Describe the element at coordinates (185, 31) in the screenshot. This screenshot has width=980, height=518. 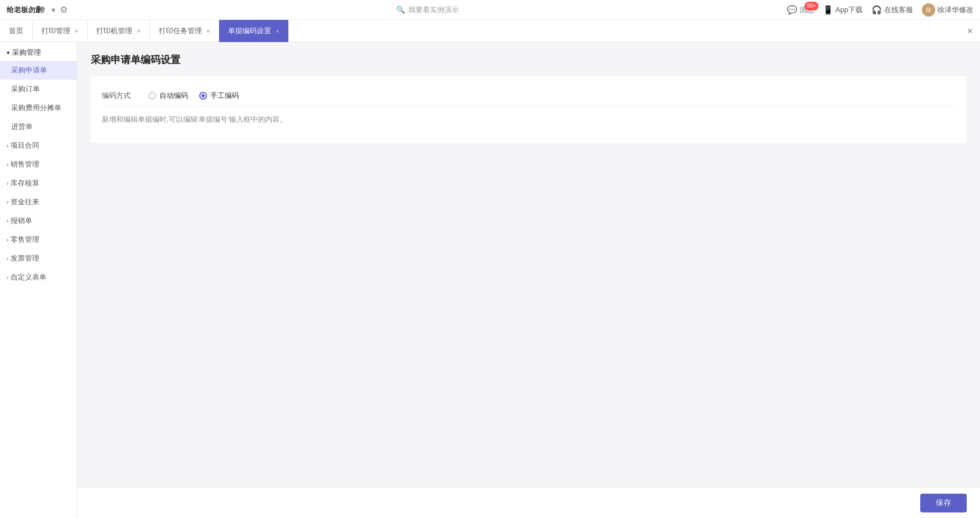
I see `tab-print-task: 打印任务管理 ×` at that location.